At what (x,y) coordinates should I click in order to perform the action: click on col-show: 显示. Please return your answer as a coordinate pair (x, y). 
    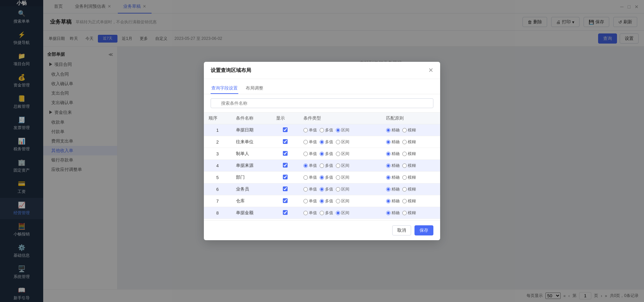
    Looking at the image, I should click on (285, 118).